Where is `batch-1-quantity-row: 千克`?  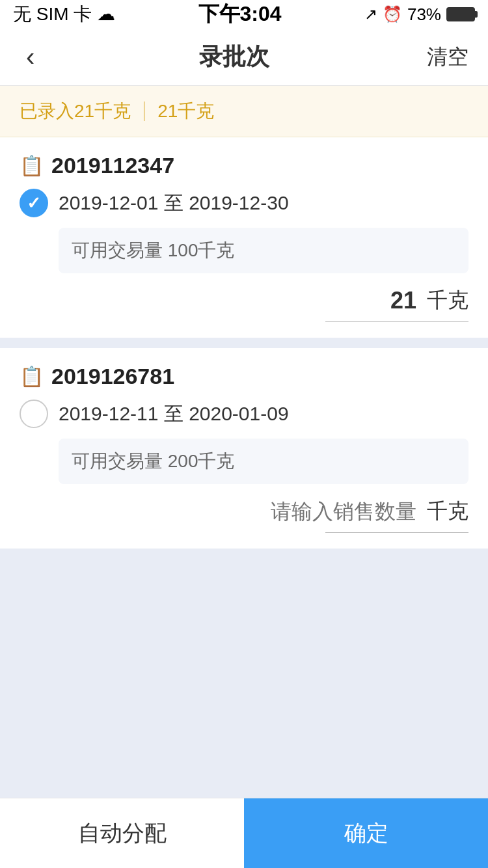 batch-1-quantity-row: 千克 is located at coordinates (244, 297).